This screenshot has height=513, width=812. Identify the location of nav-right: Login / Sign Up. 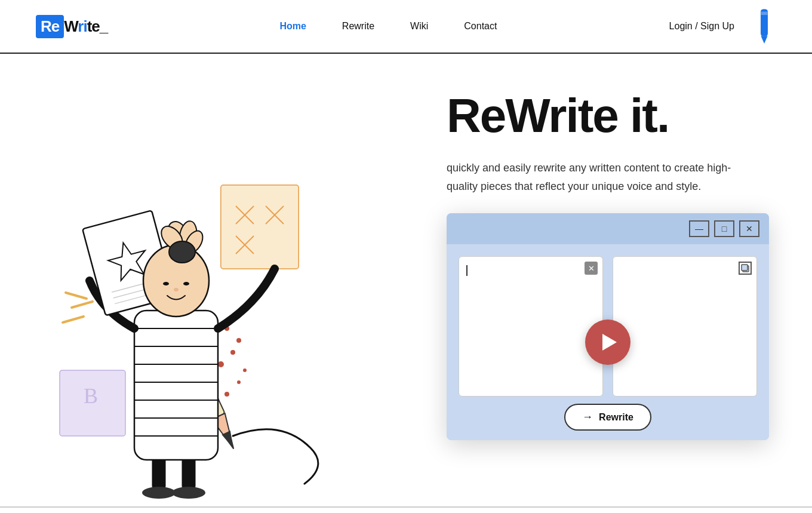
(722, 26).